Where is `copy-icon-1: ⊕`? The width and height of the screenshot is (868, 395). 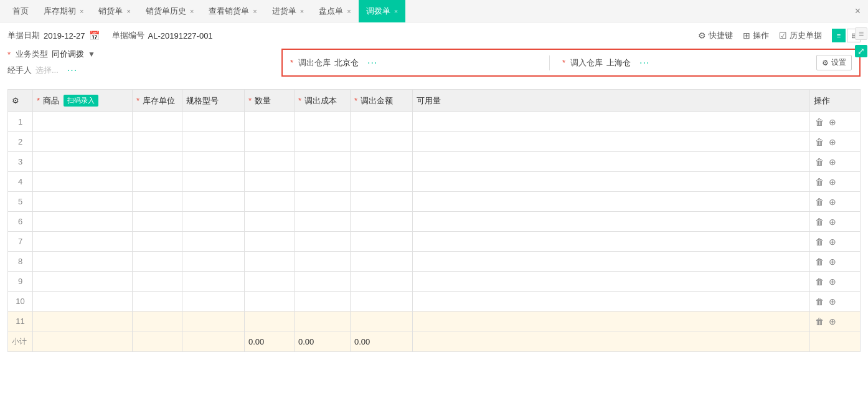 copy-icon-1: ⊕ is located at coordinates (833, 122).